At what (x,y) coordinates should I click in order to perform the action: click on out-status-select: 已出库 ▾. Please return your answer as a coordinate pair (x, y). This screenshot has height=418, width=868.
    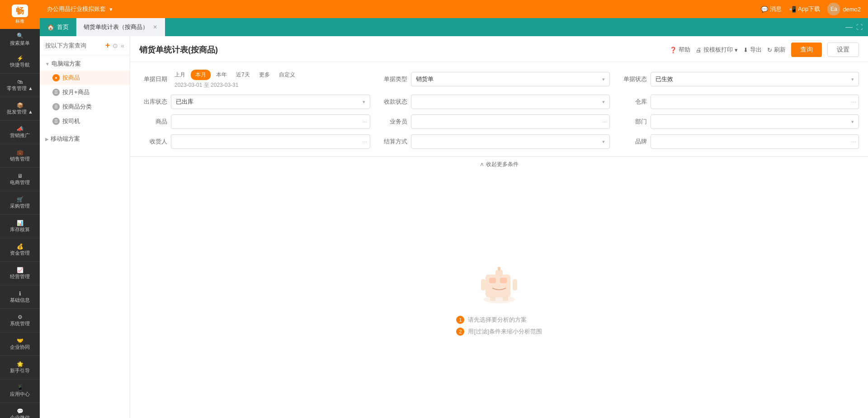
    Looking at the image, I should click on (270, 102).